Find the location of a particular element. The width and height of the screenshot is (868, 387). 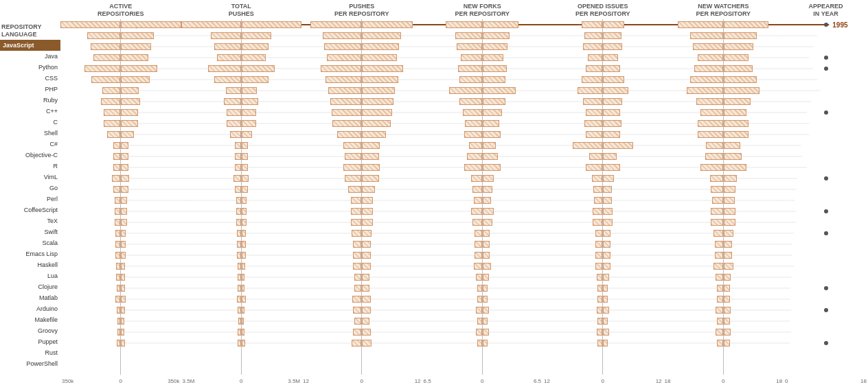

language-item-java: Java is located at coordinates (30, 56).